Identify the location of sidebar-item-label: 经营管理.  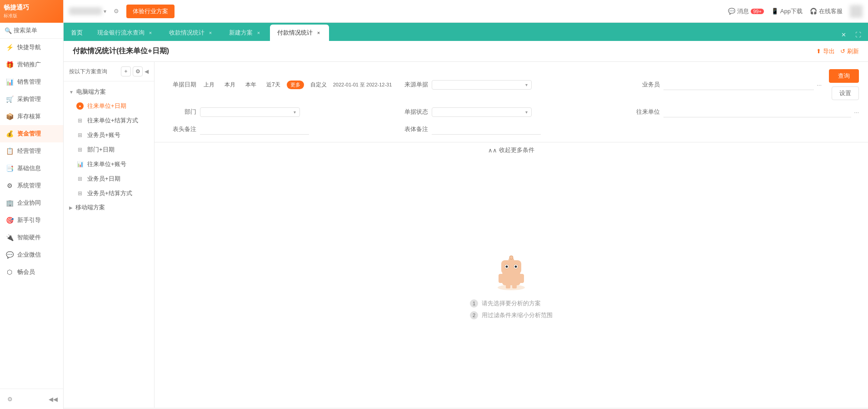
(29, 151).